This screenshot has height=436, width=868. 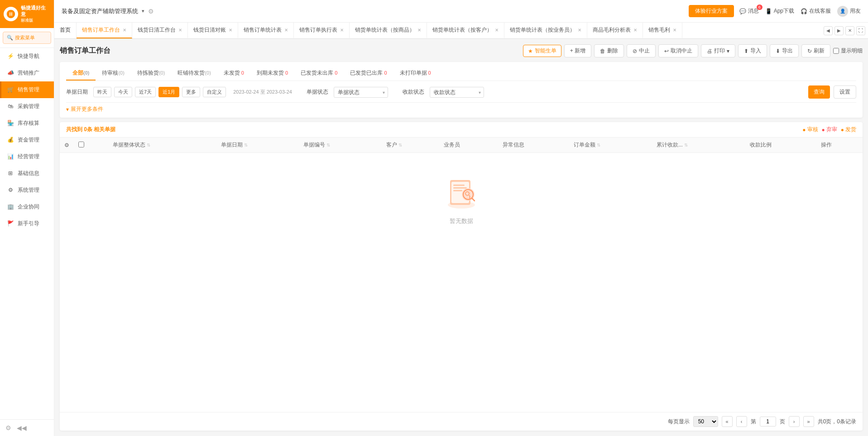 What do you see at coordinates (850, 31) in the screenshot?
I see `tab-close-all-button: ✕` at bounding box center [850, 31].